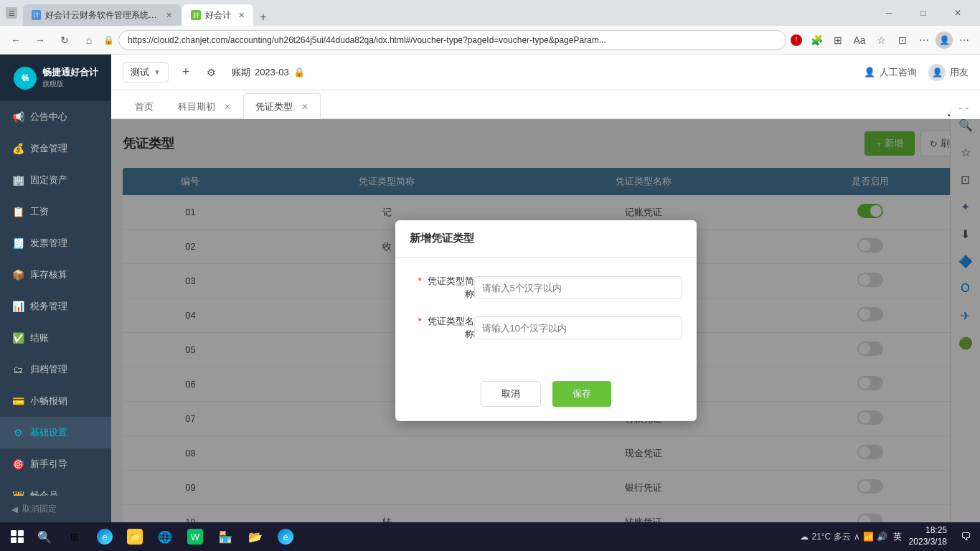 This screenshot has height=551, width=980. What do you see at coordinates (870, 72) in the screenshot?
I see `consult-icon: 👤` at bounding box center [870, 72].